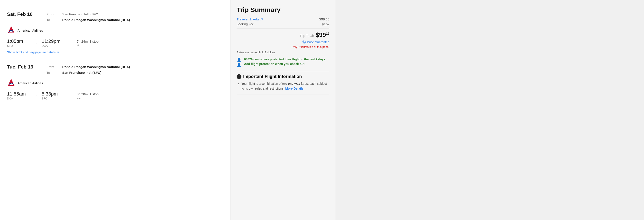  Describe the element at coordinates (96, 73) in the screenshot. I see `to-dest-2: San Francisco Intl. (SFO)` at that location.